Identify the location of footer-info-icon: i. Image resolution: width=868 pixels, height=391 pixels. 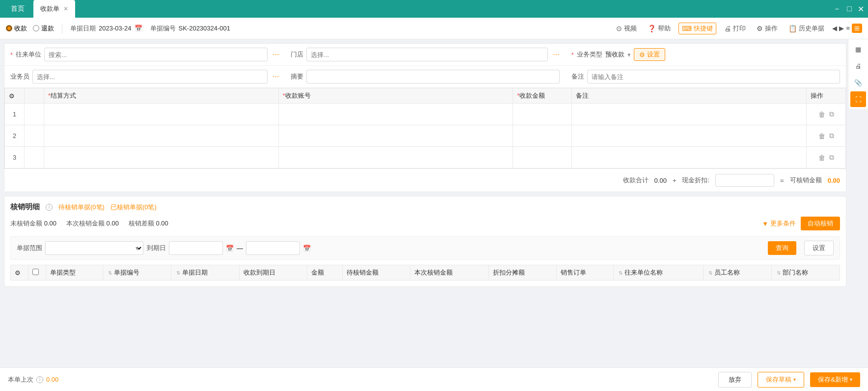
(40, 380).